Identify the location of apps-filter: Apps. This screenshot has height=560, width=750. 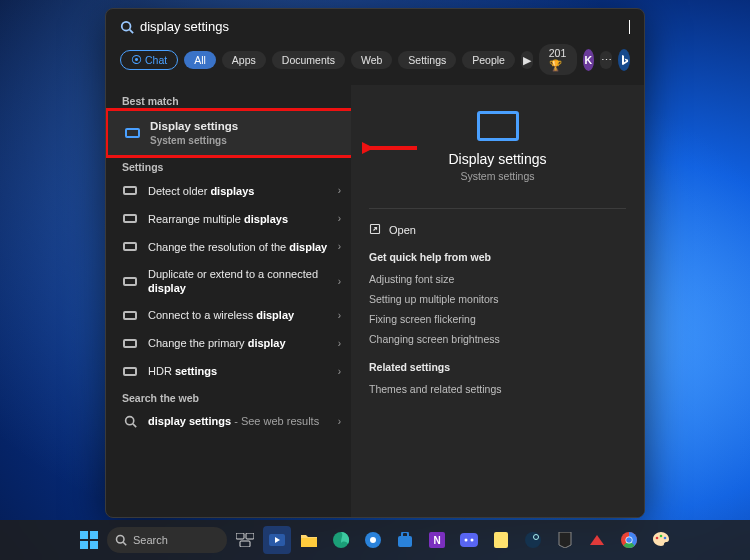
(244, 60).